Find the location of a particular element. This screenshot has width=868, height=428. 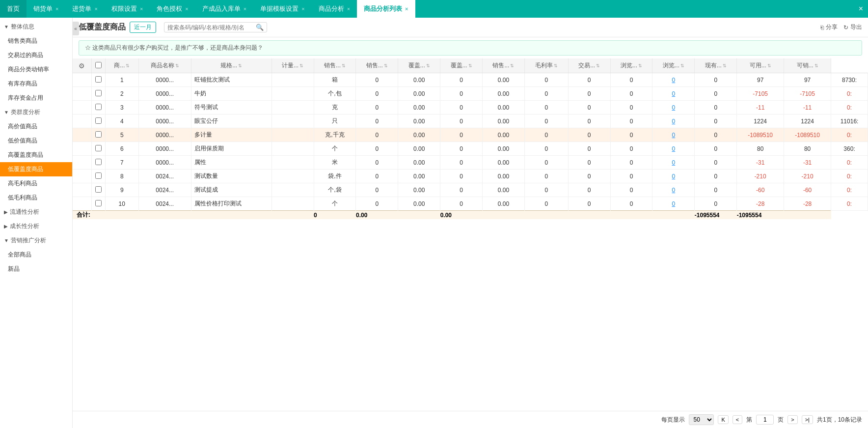

date-filter-button: 近一月 is located at coordinates (143, 28).